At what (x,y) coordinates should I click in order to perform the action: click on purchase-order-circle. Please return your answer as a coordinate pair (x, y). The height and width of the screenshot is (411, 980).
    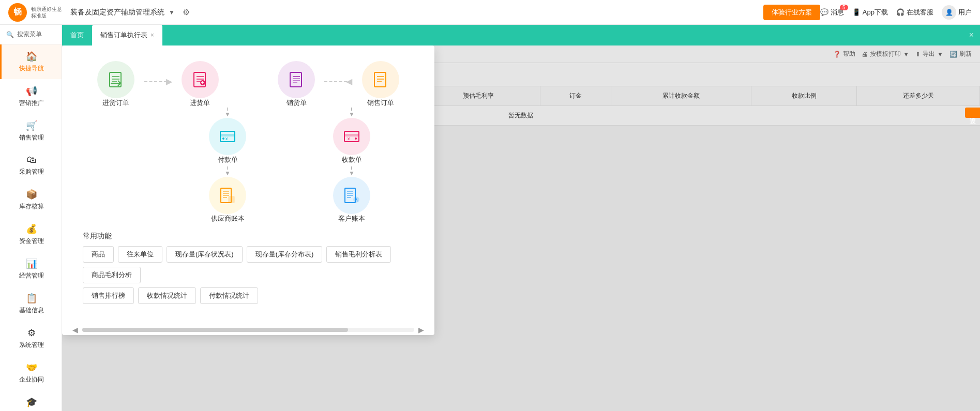
    Looking at the image, I should click on (116, 80).